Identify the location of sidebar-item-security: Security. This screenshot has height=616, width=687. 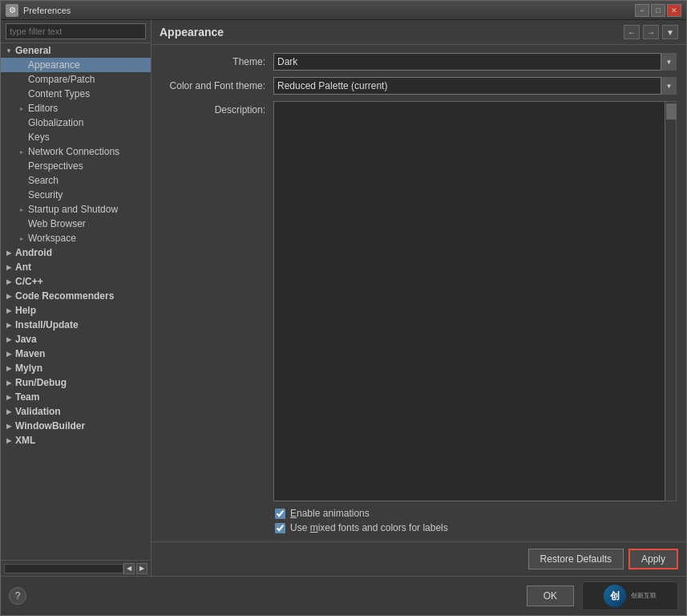
(75, 195).